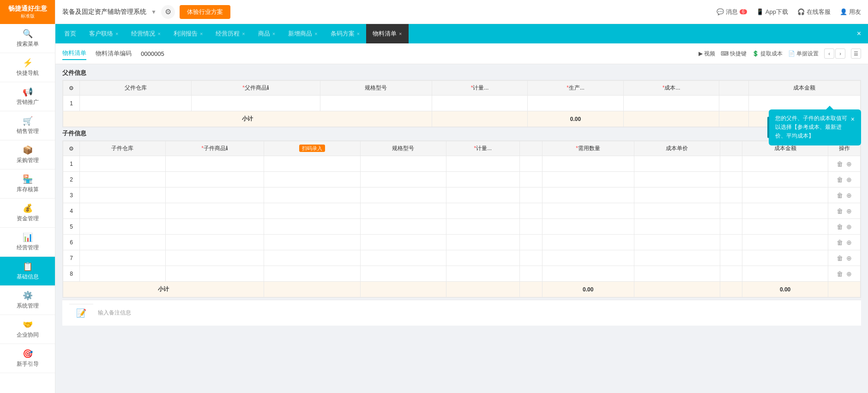  What do you see at coordinates (840, 211) in the screenshot?
I see `child-row4-delete-button: 🗑` at bounding box center [840, 211].